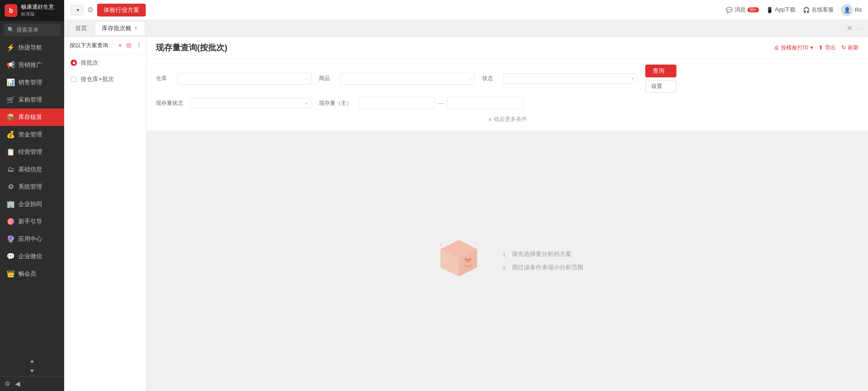 This screenshot has width=868, height=391. What do you see at coordinates (661, 86) in the screenshot?
I see `settings-btn: 设置` at bounding box center [661, 86].